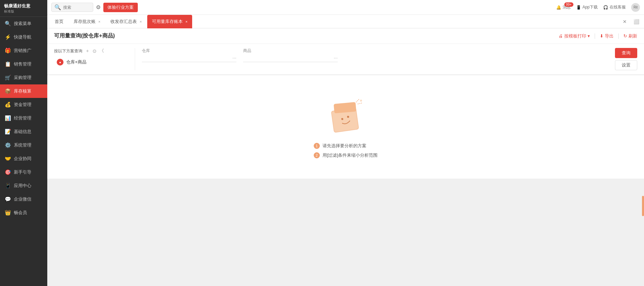  Describe the element at coordinates (559, 7) in the screenshot. I see `bell-icon: 🔔` at that location.